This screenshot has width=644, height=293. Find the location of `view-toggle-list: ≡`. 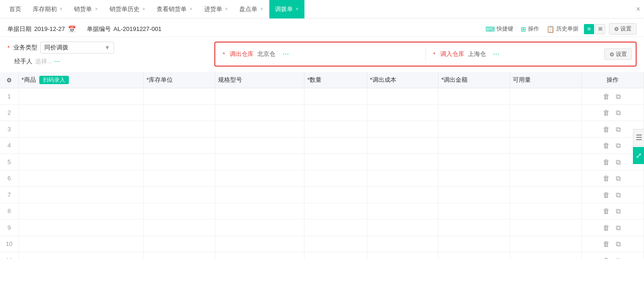

view-toggle-list: ≡ is located at coordinates (589, 29).